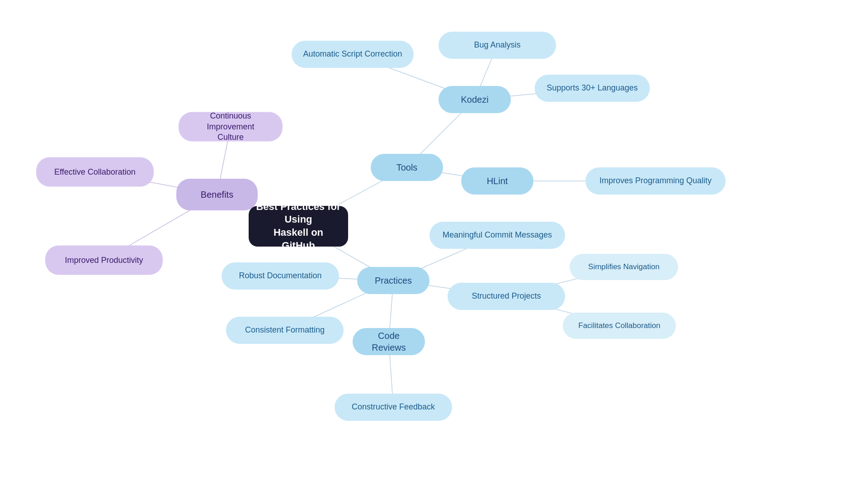  Describe the element at coordinates (95, 172) in the screenshot. I see `effective-collab-node: Effective Collaboration` at that location.